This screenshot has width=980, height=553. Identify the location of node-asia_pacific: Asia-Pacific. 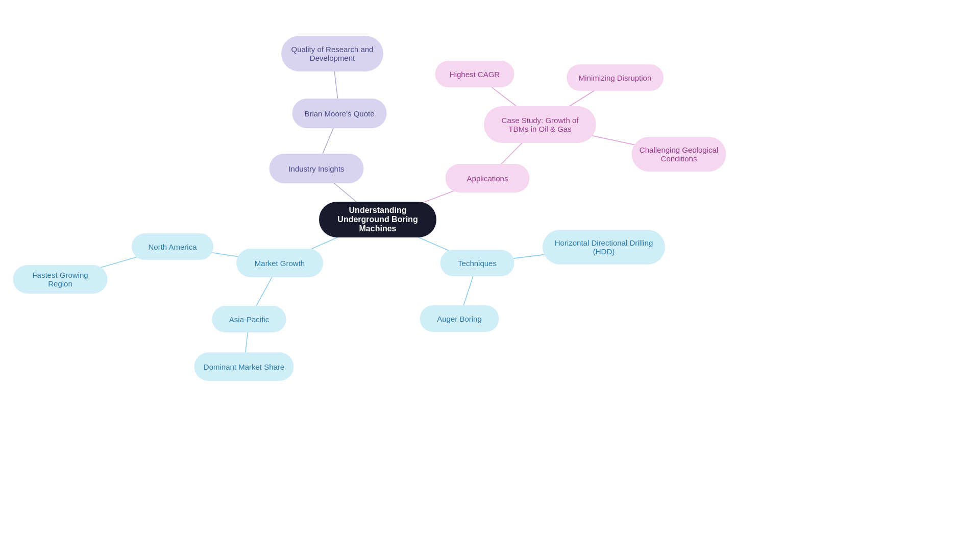
(249, 319).